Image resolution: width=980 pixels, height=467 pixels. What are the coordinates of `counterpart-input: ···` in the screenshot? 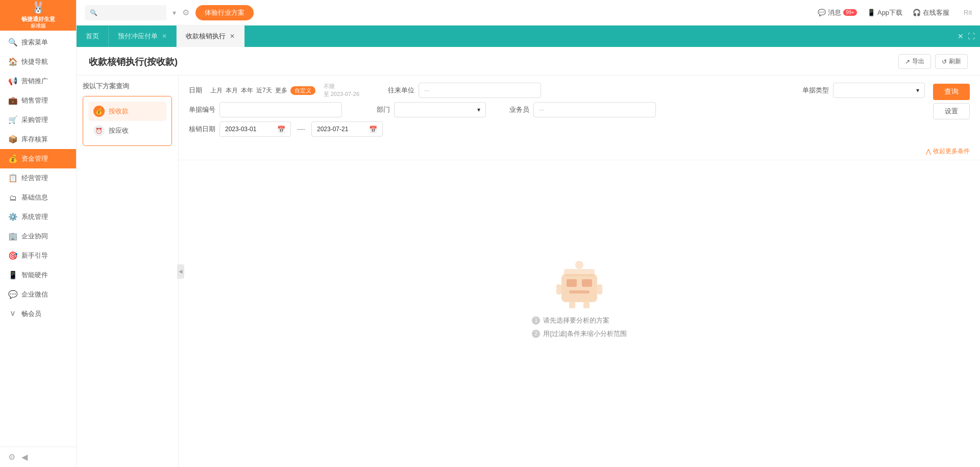 It's located at (480, 90).